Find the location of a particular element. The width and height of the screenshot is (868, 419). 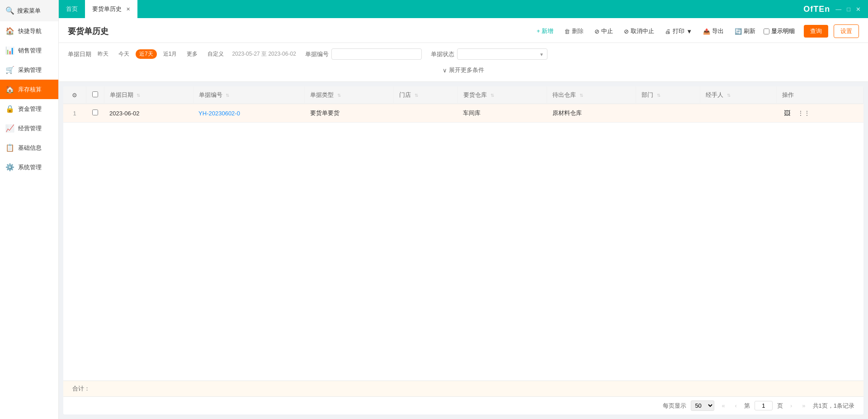

settings-button: 设置 is located at coordinates (846, 31).